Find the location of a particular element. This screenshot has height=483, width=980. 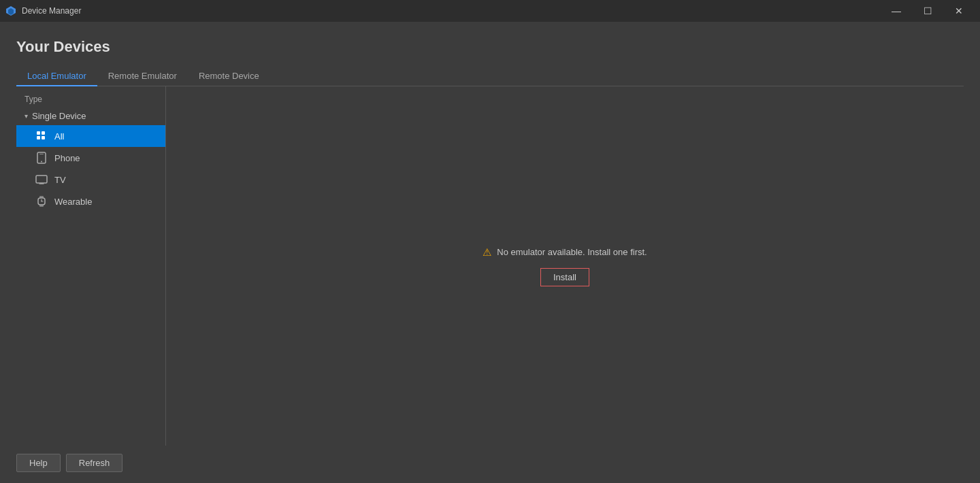

watch-icon is located at coordinates (42, 201).